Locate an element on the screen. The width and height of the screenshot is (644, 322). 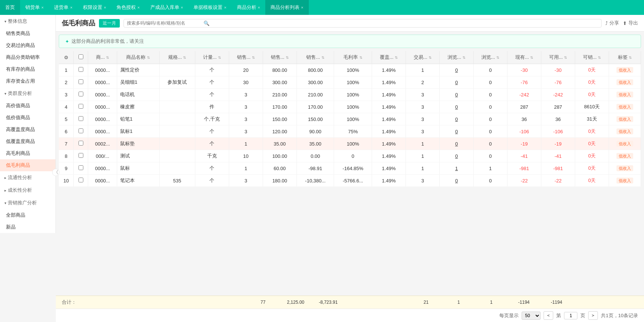
sidebar-group-growth: ▸ 成长性分析 is located at coordinates (28, 190).